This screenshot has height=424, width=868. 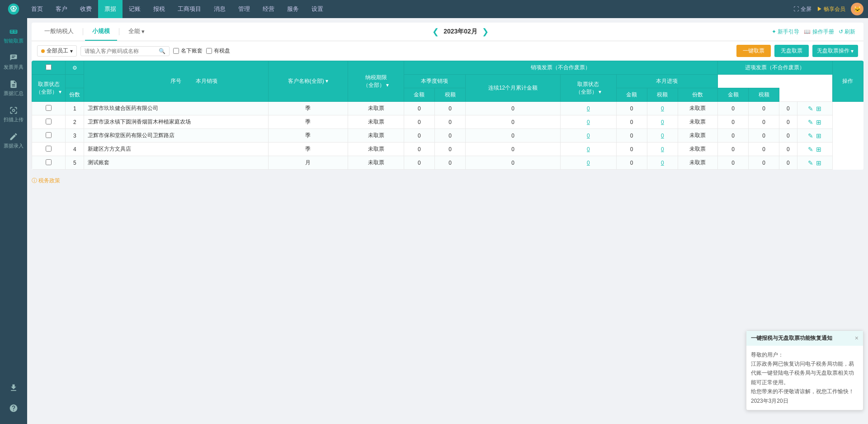 What do you see at coordinates (14, 88) in the screenshot?
I see `sidebar-item-summary: 票据汇总` at bounding box center [14, 88].